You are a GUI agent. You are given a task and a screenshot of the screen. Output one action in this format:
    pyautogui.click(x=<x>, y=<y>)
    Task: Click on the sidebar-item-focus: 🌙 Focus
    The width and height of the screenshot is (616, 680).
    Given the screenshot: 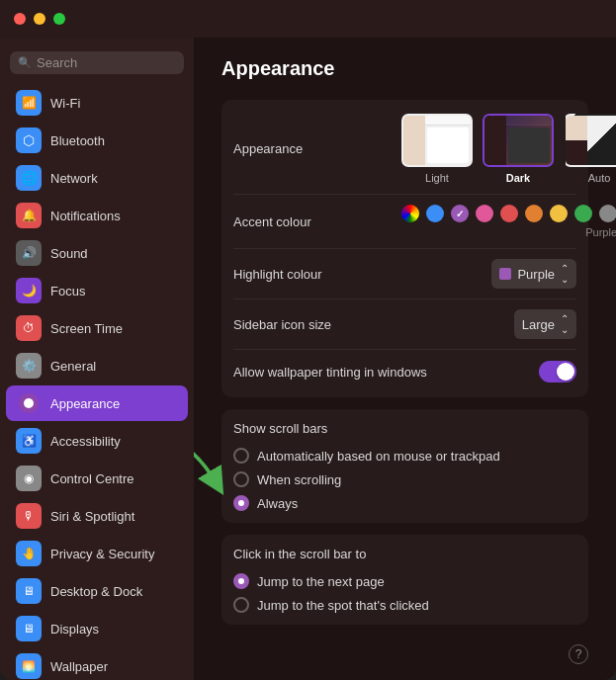 What is the action you would take?
    pyautogui.click(x=97, y=291)
    